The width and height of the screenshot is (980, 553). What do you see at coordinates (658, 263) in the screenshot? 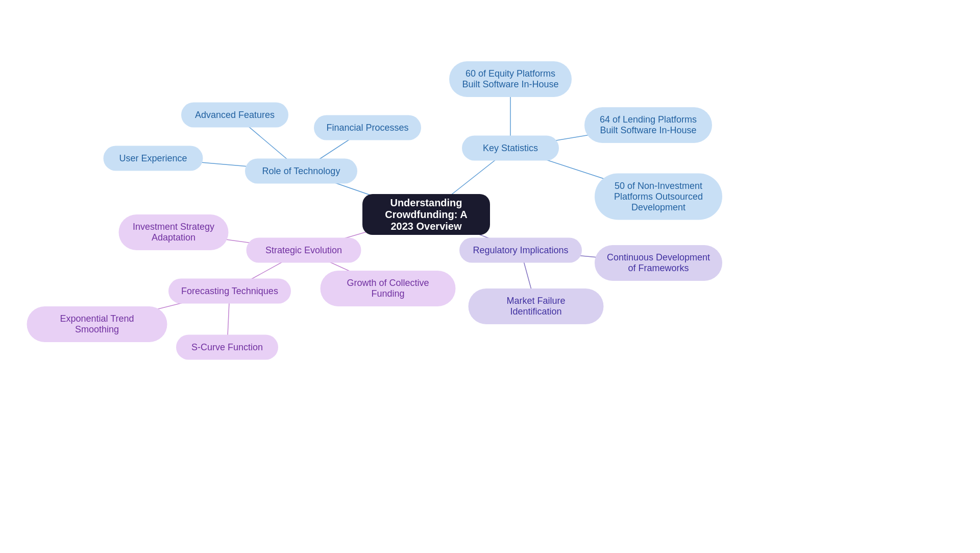
I see `continuous-development-node: Continuous Development of Frameworks` at bounding box center [658, 263].